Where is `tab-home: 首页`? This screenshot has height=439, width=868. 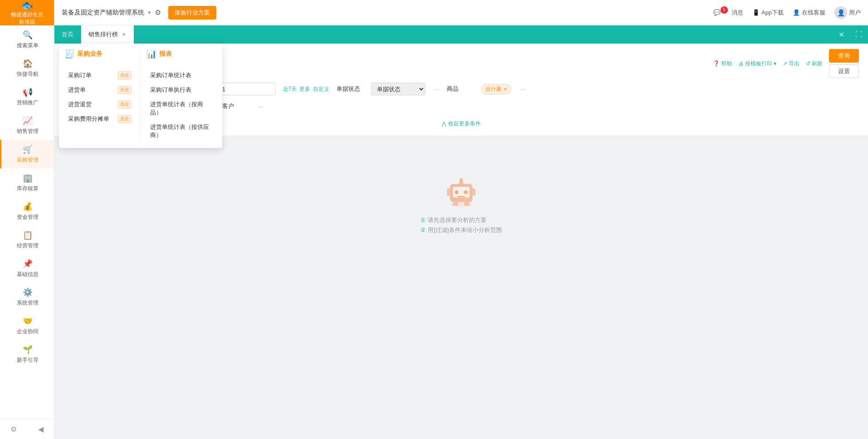 tab-home: 首页 is located at coordinates (68, 35).